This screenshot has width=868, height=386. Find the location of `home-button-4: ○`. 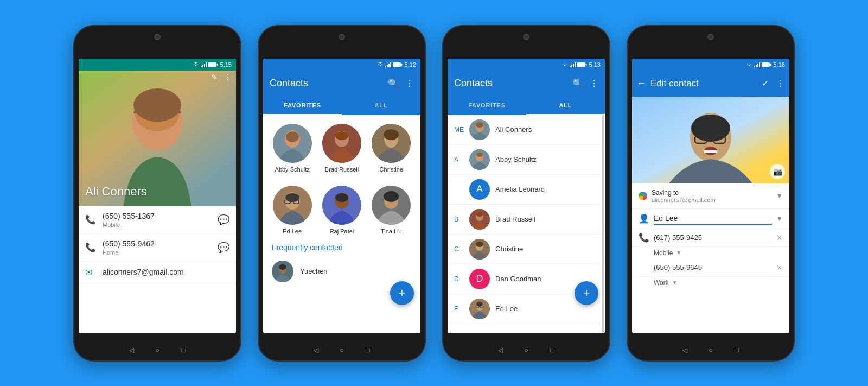

home-button-4: ○ is located at coordinates (711, 350).